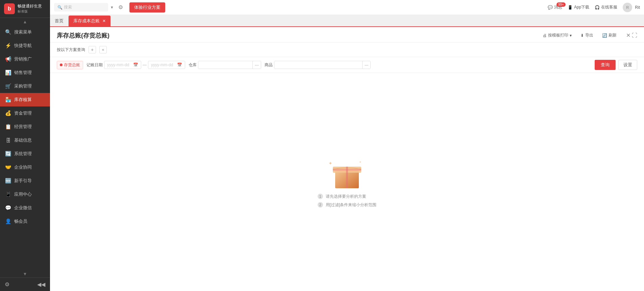 This screenshot has width=644, height=291. What do you see at coordinates (366, 65) in the screenshot?
I see `product-more-button: ···` at bounding box center [366, 65].